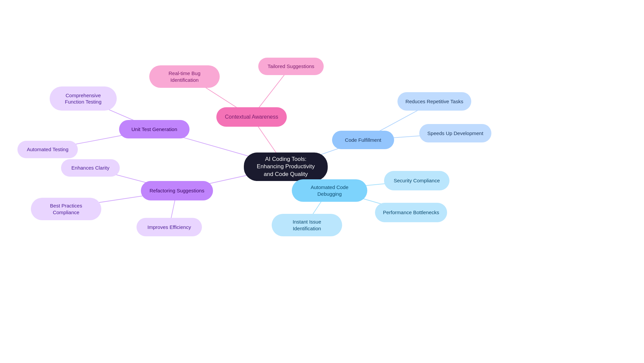 This screenshot has width=644, height=363. Describe the element at coordinates (363, 140) in the screenshot. I see `code-fulfillment-node: Code Fulfillment` at that location.